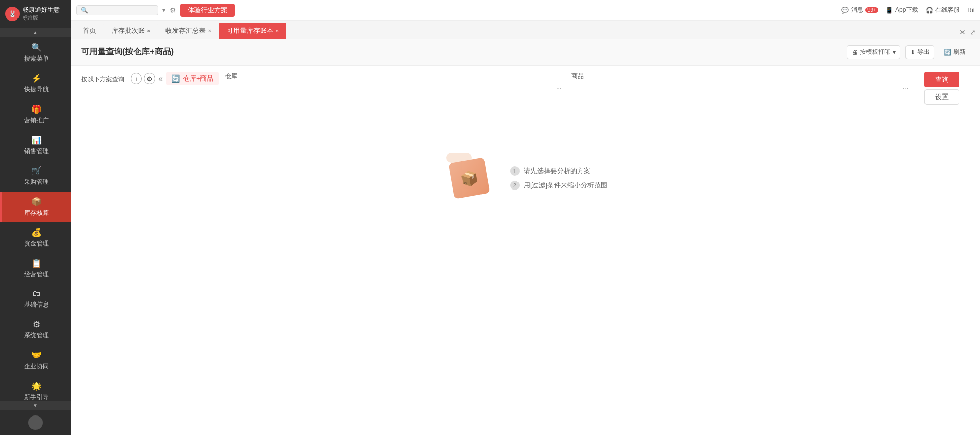 The image size is (980, 435). What do you see at coordinates (35, 115) in the screenshot?
I see `sidebar-item-marketing: 🎁 营销推广` at bounding box center [35, 115].